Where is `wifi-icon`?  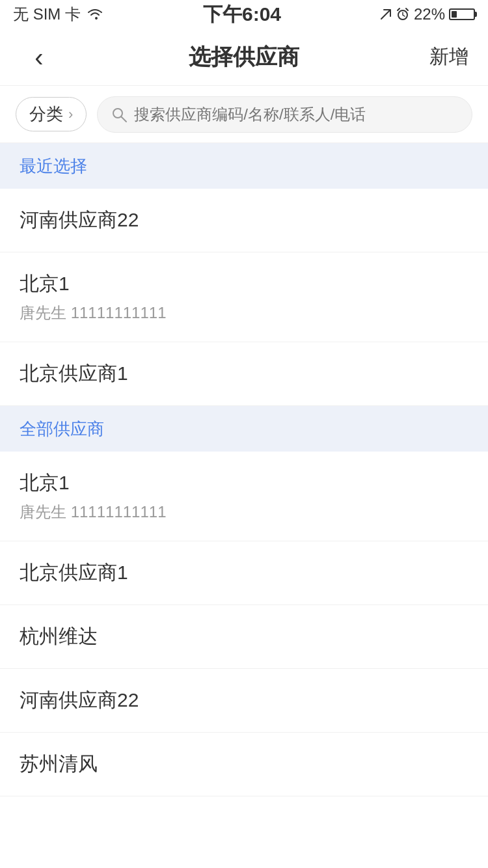
wifi-icon is located at coordinates (95, 14).